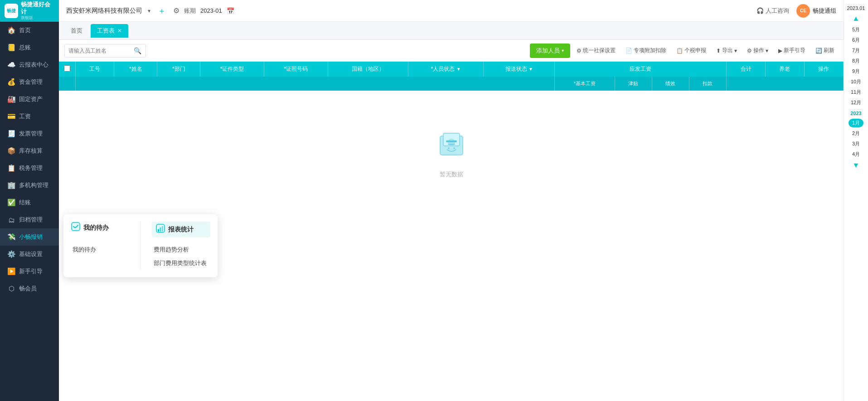 The width and height of the screenshot is (868, 401). Describe the element at coordinates (67, 68) in the screenshot. I see `select-all-checkbox` at that location.